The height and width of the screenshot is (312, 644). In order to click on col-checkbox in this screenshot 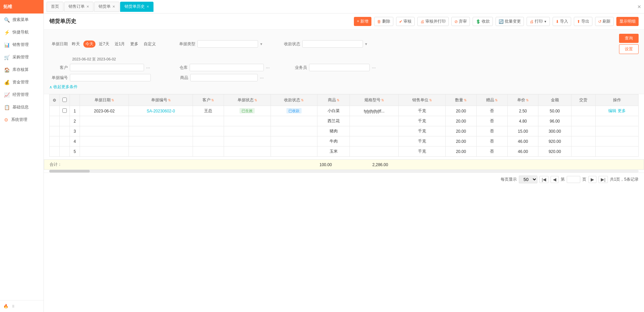, I will do `click(65, 100)`.